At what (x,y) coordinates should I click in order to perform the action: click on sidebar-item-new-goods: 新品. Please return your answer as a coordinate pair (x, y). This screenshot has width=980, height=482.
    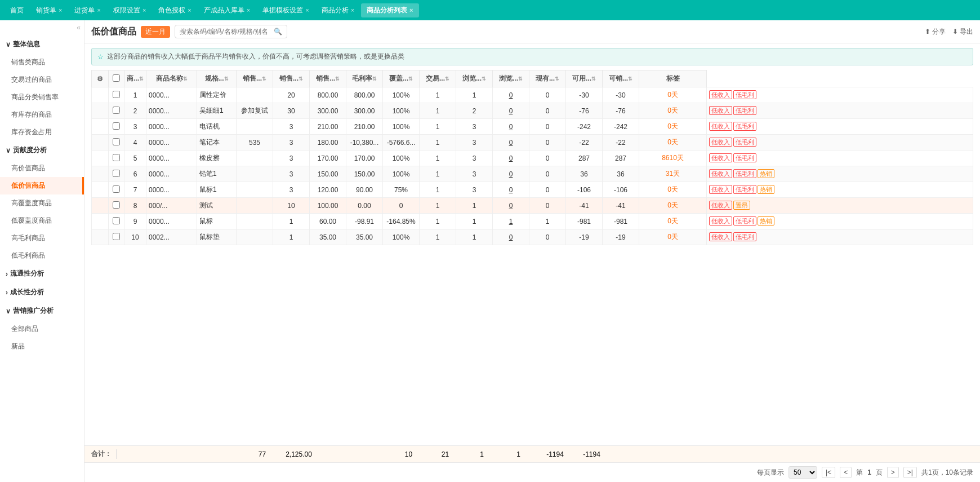
    Looking at the image, I should click on (42, 346).